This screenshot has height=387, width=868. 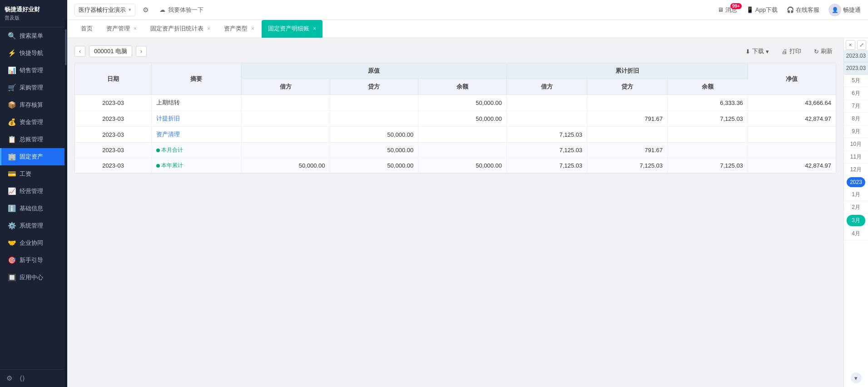 I want to click on sidebar-item-operations: 📈 经营管理, so click(x=34, y=191).